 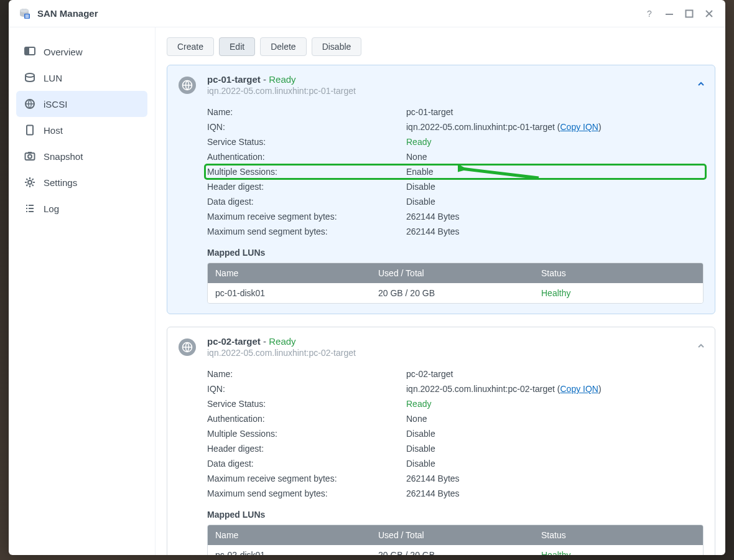 I want to click on table-row: pc-01-disk01 20 GB / 20 GB Healthy, so click(x=455, y=293).